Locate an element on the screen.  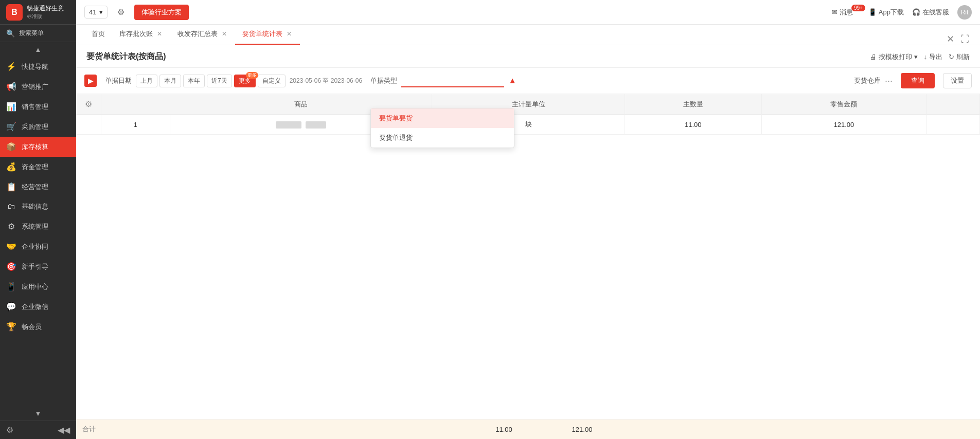
type-chevron-icon: ▲ is located at coordinates (512, 81).